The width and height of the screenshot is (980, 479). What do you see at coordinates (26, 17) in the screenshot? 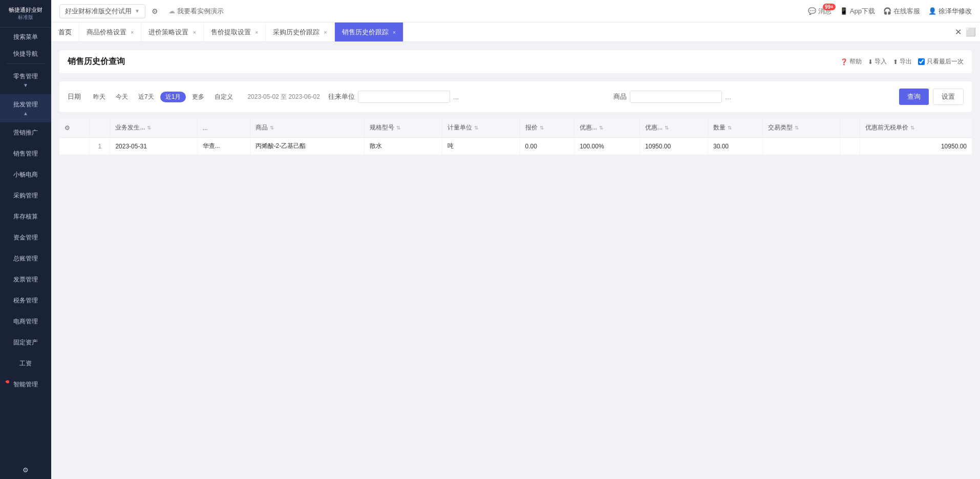
I see `sidebar-logo-sub: 标准版` at bounding box center [26, 17].